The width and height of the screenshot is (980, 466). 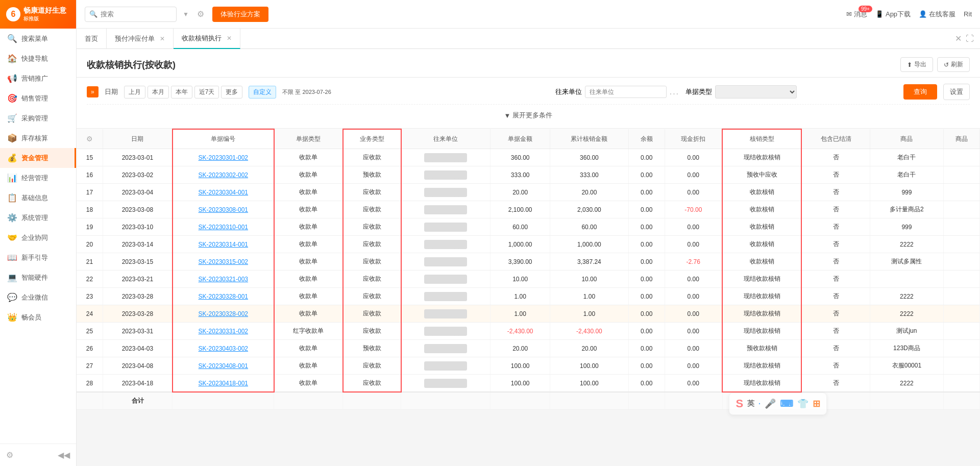 What do you see at coordinates (35, 218) in the screenshot?
I see `sidebar-label-system: 系统管理` at bounding box center [35, 218].